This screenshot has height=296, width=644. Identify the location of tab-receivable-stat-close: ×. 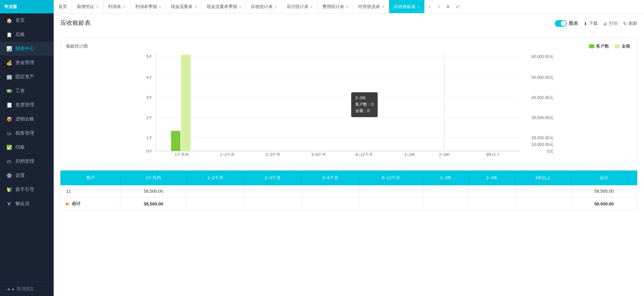
(276, 7).